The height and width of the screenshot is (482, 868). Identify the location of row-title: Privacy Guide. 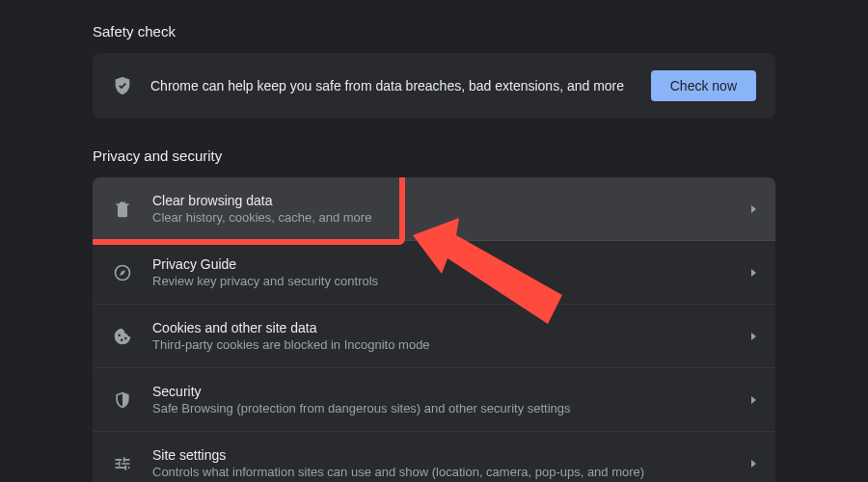
(442, 264).